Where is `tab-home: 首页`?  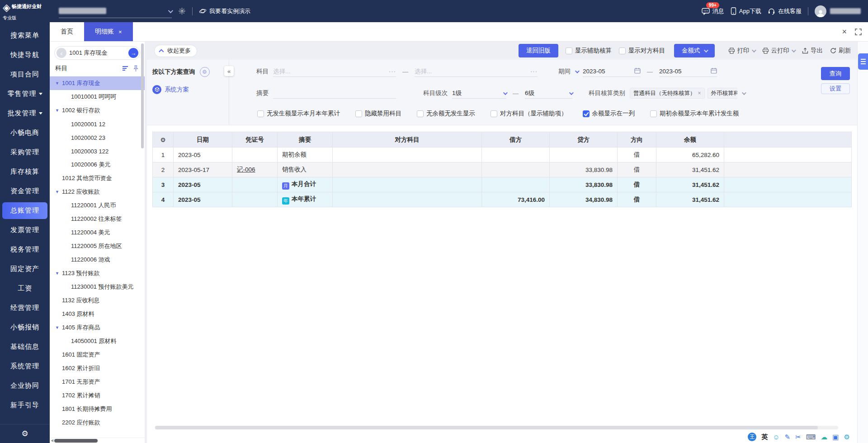 tab-home: 首页 is located at coordinates (67, 32).